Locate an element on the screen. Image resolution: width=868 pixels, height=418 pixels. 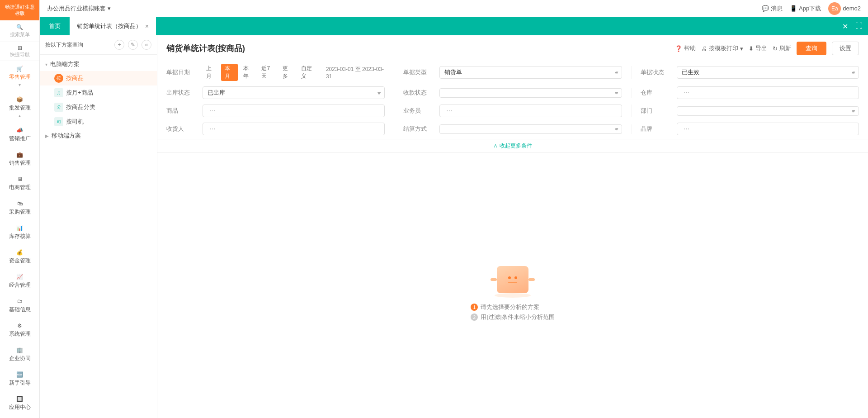
tab-expand-icon: ⛶ is located at coordinates (859, 26).